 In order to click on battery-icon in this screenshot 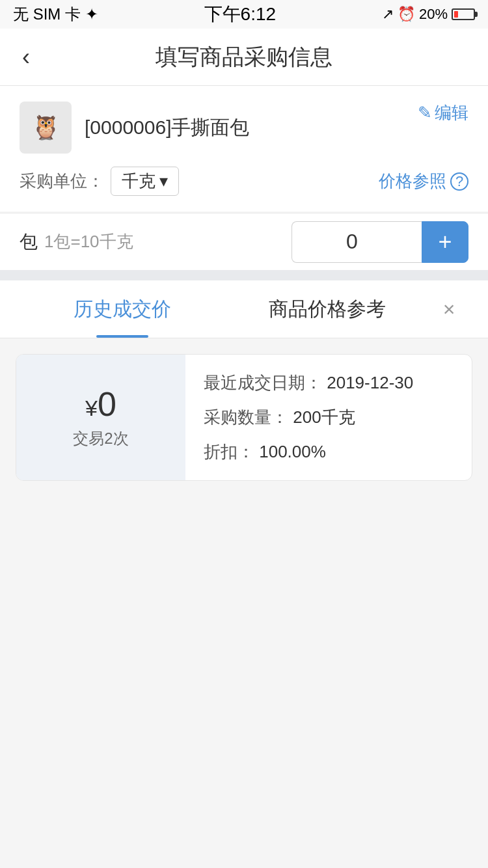, I will do `click(463, 14)`.